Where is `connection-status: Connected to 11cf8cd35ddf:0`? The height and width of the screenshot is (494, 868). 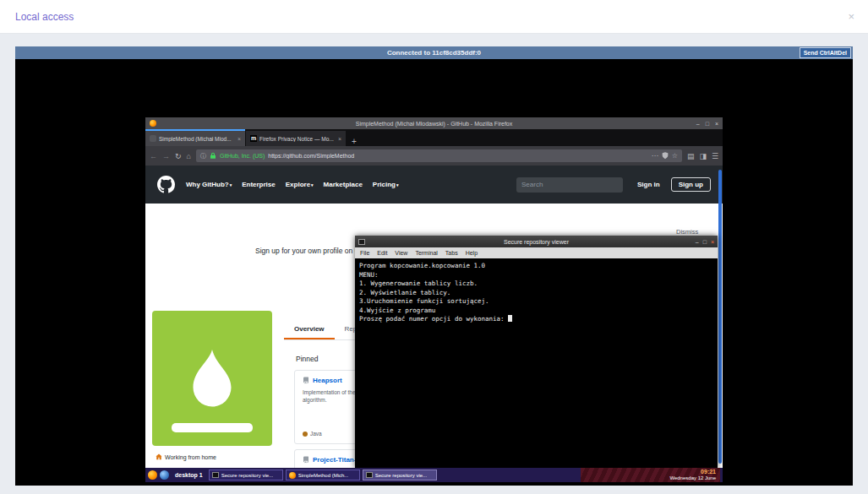 connection-status: Connected to 11cf8cd35ddf:0 is located at coordinates (434, 52).